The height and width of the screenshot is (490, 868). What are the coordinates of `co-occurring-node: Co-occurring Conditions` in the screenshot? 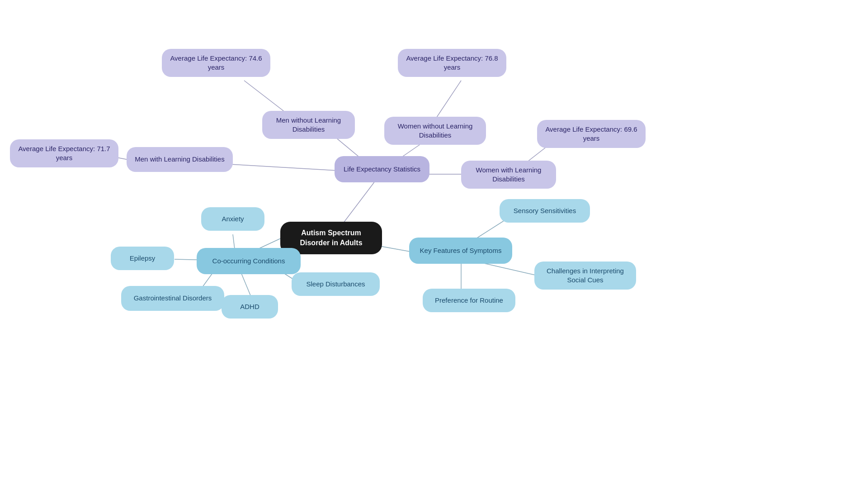 It's located at (249, 261).